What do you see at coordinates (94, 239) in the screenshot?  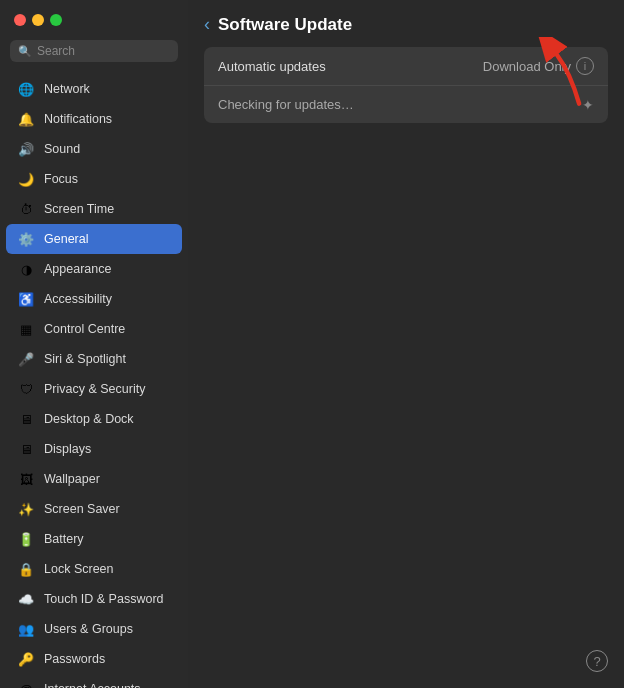 I see `sidebar-item-general: ⚙️General` at bounding box center [94, 239].